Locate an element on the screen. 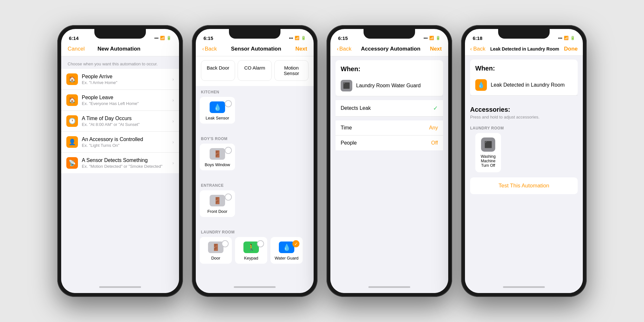 The image size is (644, 322). condition-label-3: Detects Leak is located at coordinates (355, 108).